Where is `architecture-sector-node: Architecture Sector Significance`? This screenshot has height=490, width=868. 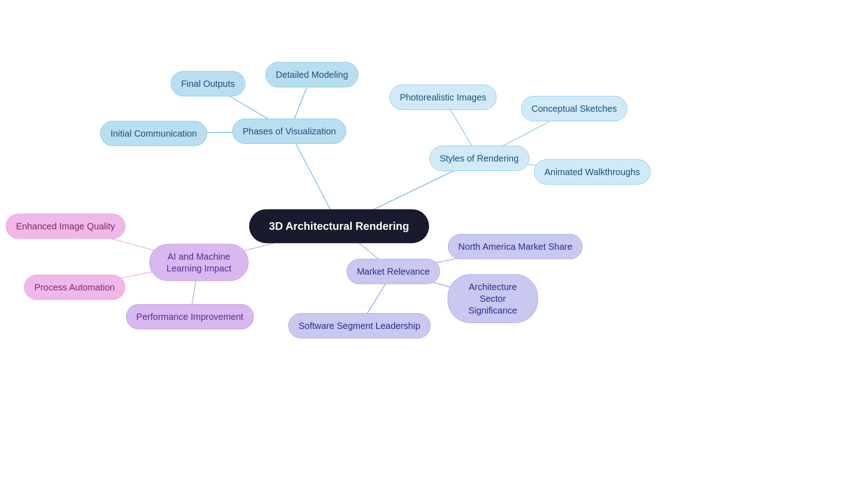 architecture-sector-node: Architecture Sector Significance is located at coordinates (493, 299).